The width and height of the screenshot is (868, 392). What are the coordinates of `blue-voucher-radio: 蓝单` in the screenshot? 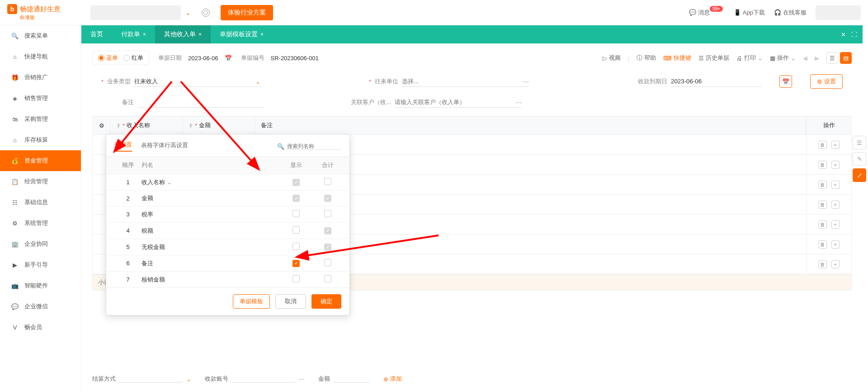 It's located at (108, 58).